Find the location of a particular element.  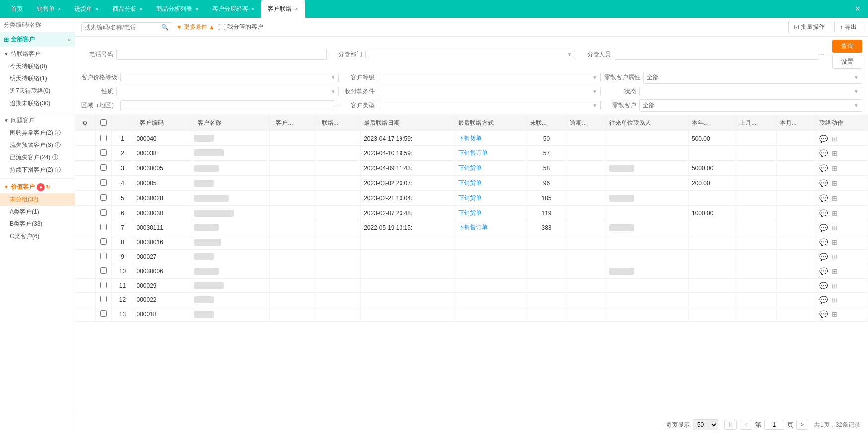

th-this-year: 本年... is located at coordinates (713, 123).